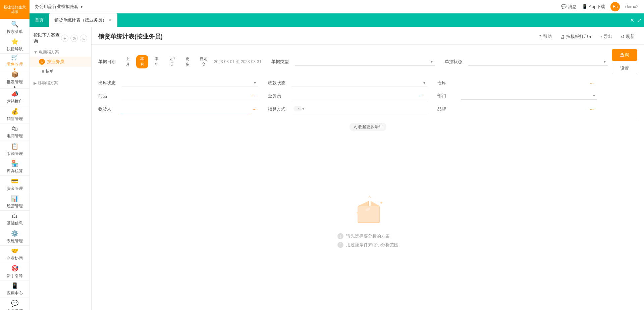 The width and height of the screenshot is (644, 310). Describe the element at coordinates (569, 7) in the screenshot. I see `message-button: 💬 消息` at that location.